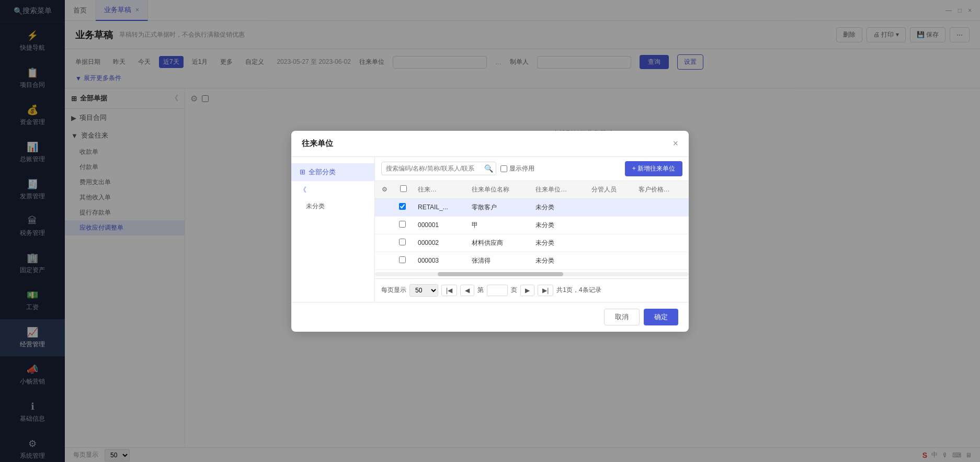  Describe the element at coordinates (661, 317) in the screenshot. I see `confirm-button: 确定` at that location.